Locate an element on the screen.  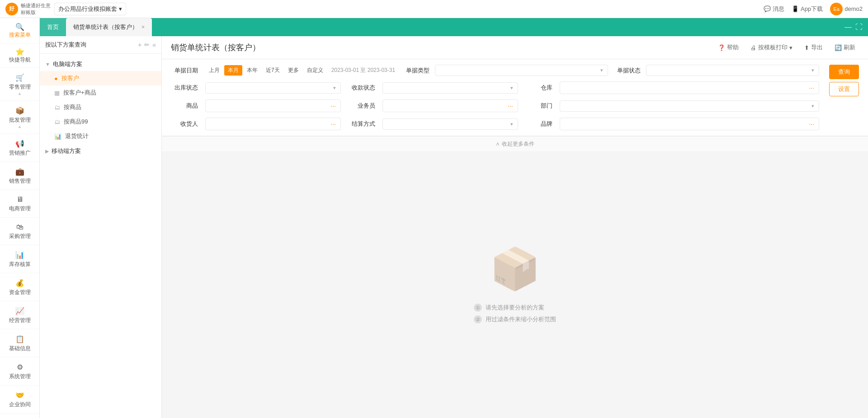
tab-close-button: × is located at coordinates (143, 27).